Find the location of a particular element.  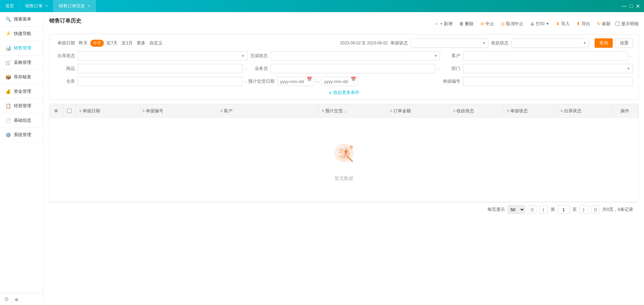

customer-lookup-icon: ··· is located at coordinates (631, 56).